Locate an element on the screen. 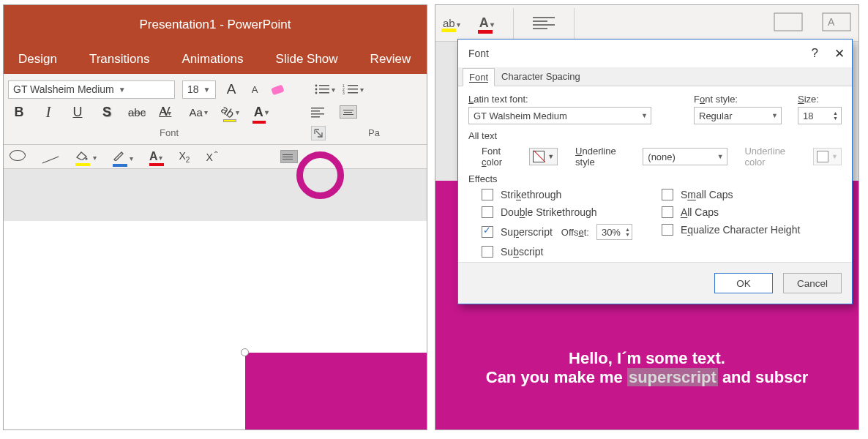 The width and height of the screenshot is (868, 439). shape-ellipse-button is located at coordinates (18, 157).